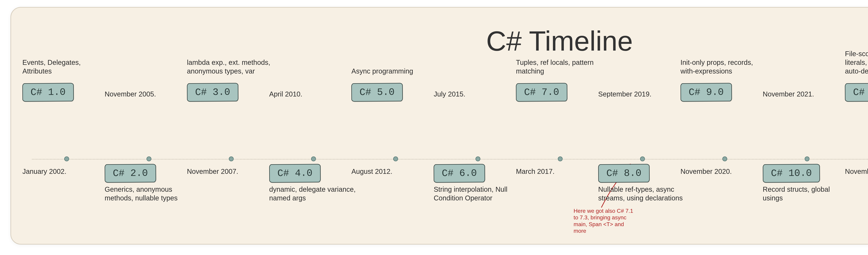 The width and height of the screenshot is (868, 255). I want to click on version-badge-wrap: C# 11.0, so click(857, 92).